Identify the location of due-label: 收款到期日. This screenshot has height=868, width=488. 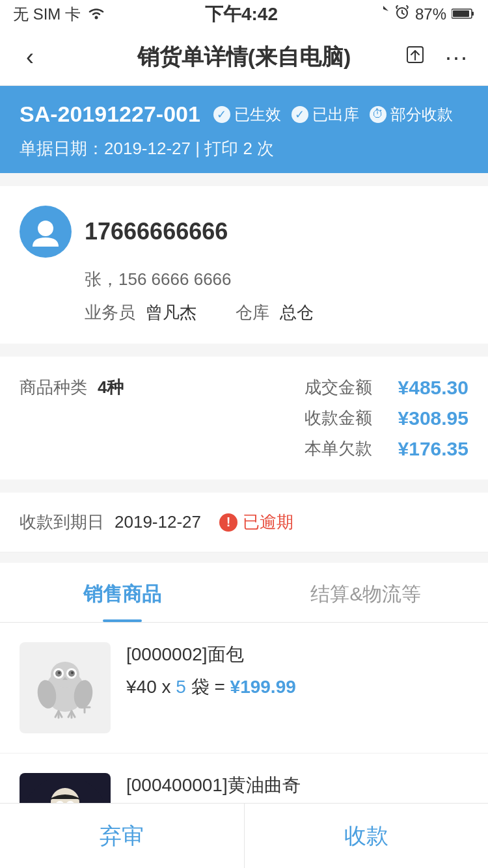
(62, 522).